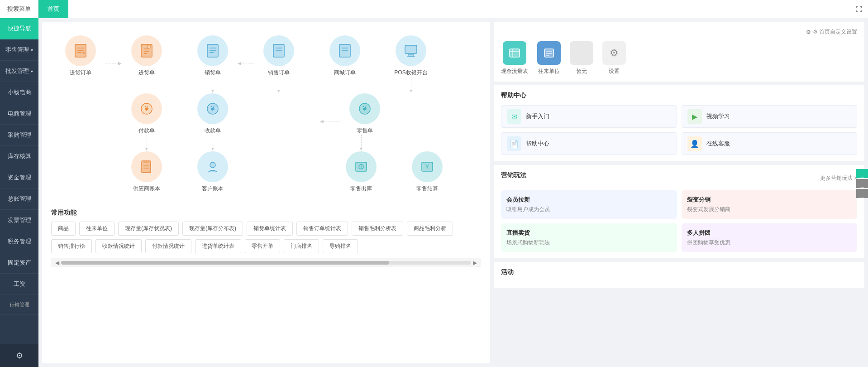  I want to click on func-btn-门店排名: 门店排名, so click(301, 246).